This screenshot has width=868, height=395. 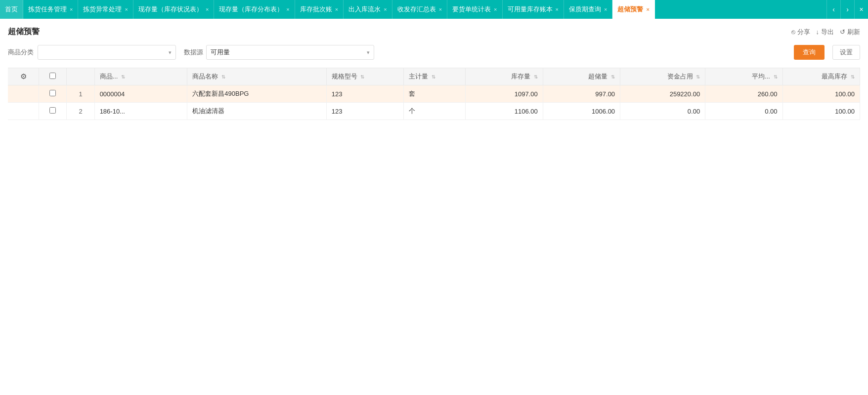 I want to click on nav-close-all-button: ×, so click(x=861, y=9).